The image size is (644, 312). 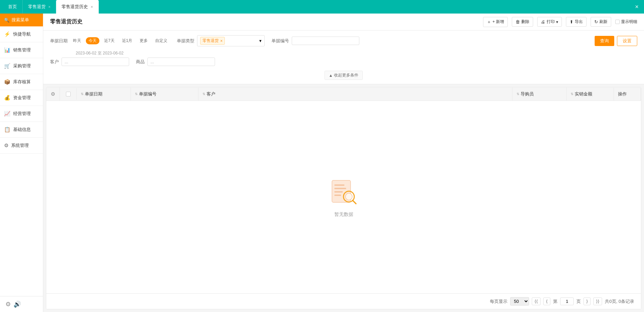 What do you see at coordinates (120, 41) in the screenshot?
I see `date-shortcuts: 昨天 今天 近7天 近1月 更多 自定义` at bounding box center [120, 41].